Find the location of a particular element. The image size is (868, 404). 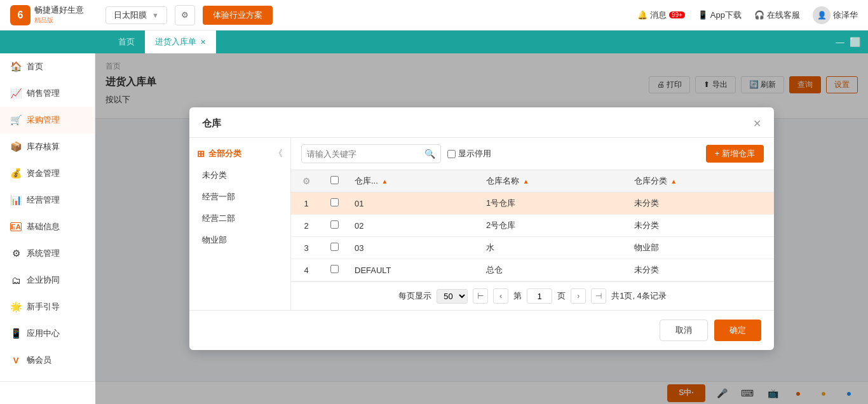

sidebar-item-purchase: 🛒 采购管理 is located at coordinates (47, 120).